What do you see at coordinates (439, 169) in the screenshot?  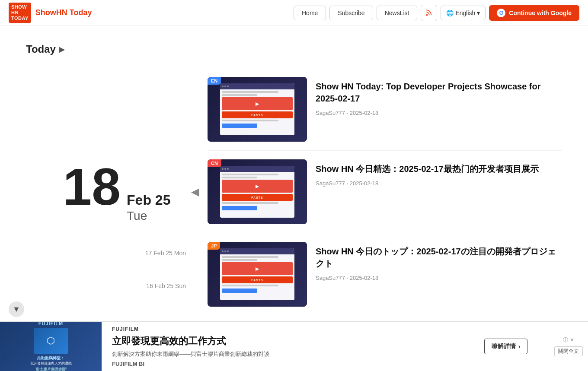 I see `article-title: Show HN 今日精选：2025-02-17最热门的开发者项目展示` at bounding box center [439, 169].